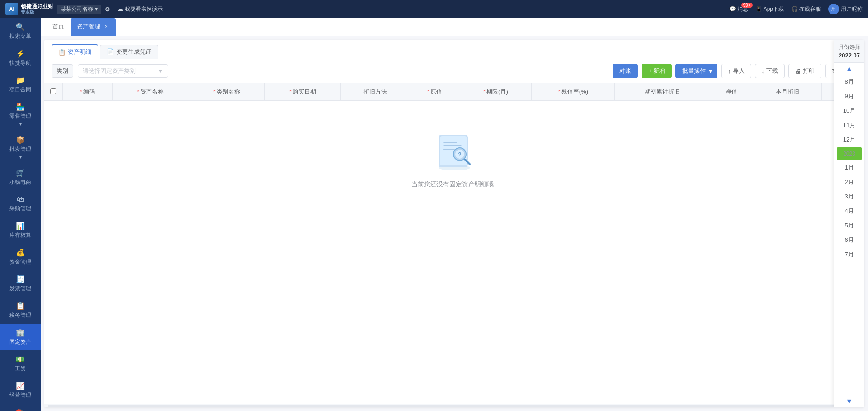  Describe the element at coordinates (20, 53) in the screenshot. I see `quicknav-icon: ⚡` at that location.